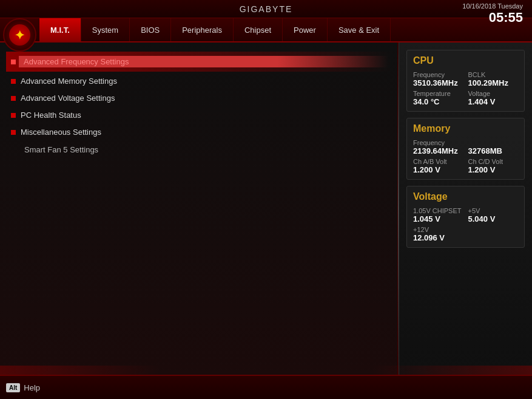  Describe the element at coordinates (438, 94) in the screenshot. I see `cpu-temp-label: Temperature` at that location.